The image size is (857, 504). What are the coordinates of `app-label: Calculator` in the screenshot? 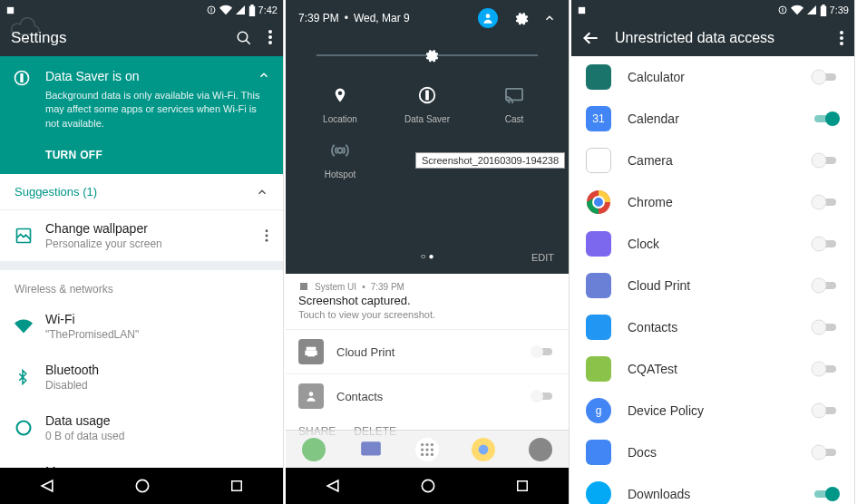 It's located at (719, 77).